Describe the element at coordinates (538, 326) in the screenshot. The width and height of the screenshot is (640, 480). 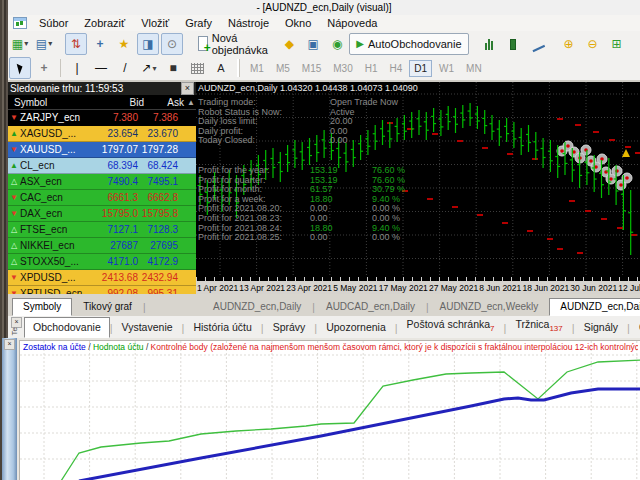
I see `tab-trznica: Tržnica137` at that location.